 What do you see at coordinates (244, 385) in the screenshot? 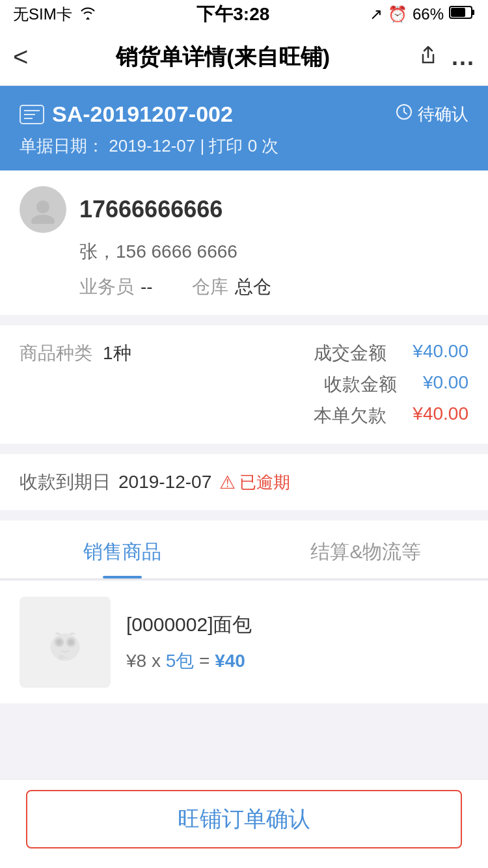
I see `summary-section: 商品种类 1种 成交金额 ¥40.00 收款金额 ¥0.00 本单欠款 ¥40.…` at bounding box center [244, 385].